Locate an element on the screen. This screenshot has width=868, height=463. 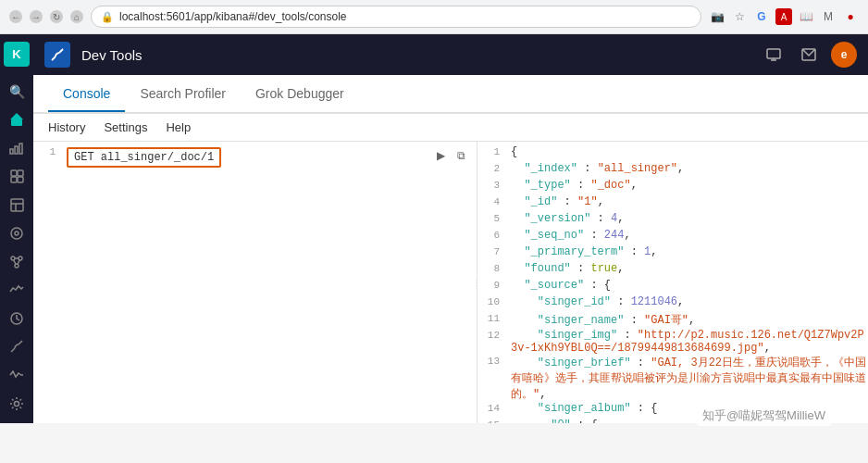
browser-toolbar: ← → ↻ ⌂ 🔒 localhost:5601/app/kibana#/dev… is located at coordinates (434, 17).